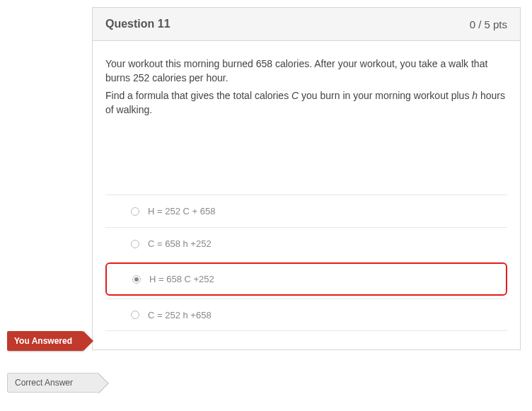 The image size is (532, 411). I want to click on question-var-c: C, so click(295, 95).